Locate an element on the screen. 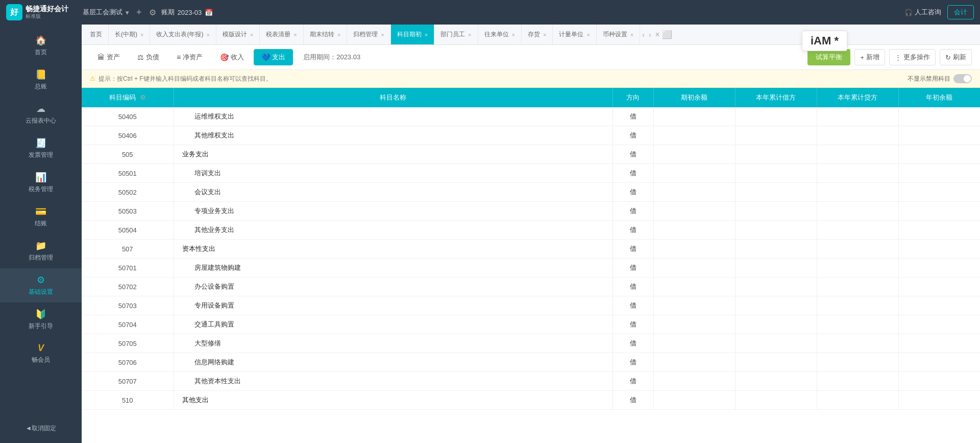 The width and height of the screenshot is (980, 443). cell-name: 专用设备购置 is located at coordinates (393, 306).